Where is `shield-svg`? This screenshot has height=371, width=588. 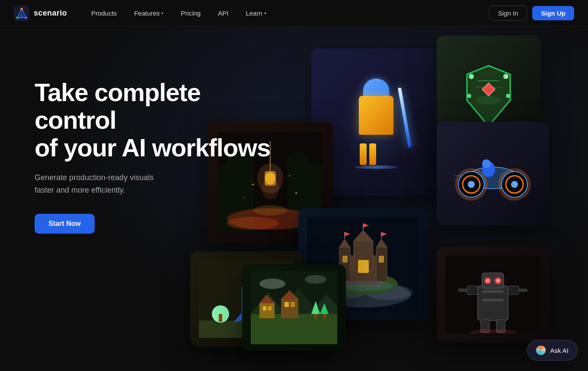 shield-svg is located at coordinates (489, 96).